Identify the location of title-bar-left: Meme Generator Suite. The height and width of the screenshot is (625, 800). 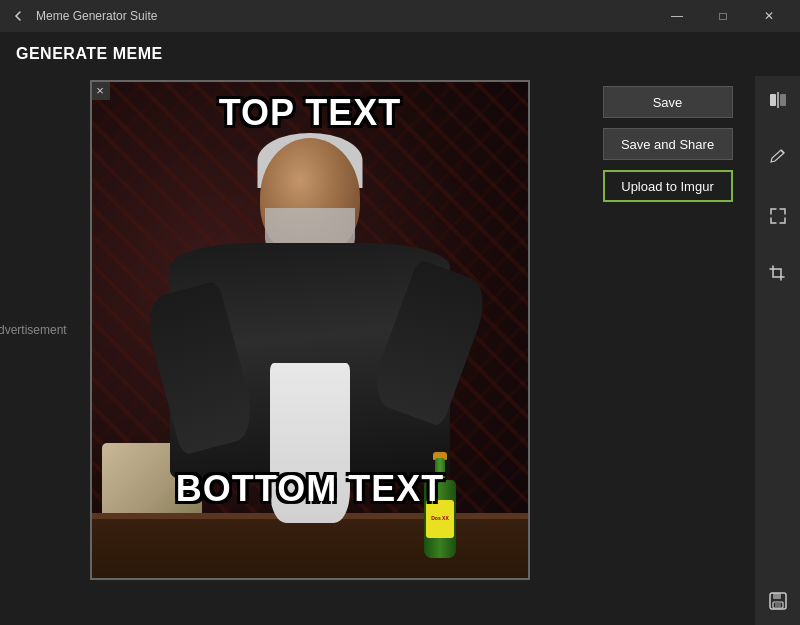
(82, 16).